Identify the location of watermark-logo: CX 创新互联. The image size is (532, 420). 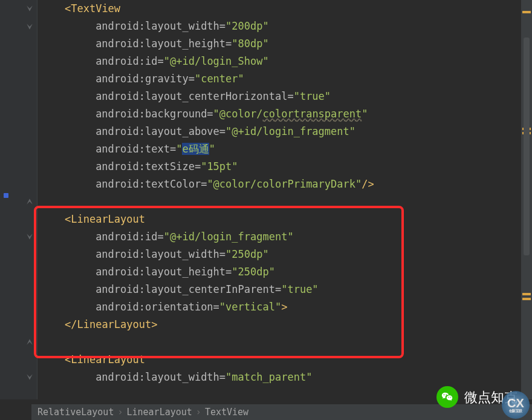
(516, 405).